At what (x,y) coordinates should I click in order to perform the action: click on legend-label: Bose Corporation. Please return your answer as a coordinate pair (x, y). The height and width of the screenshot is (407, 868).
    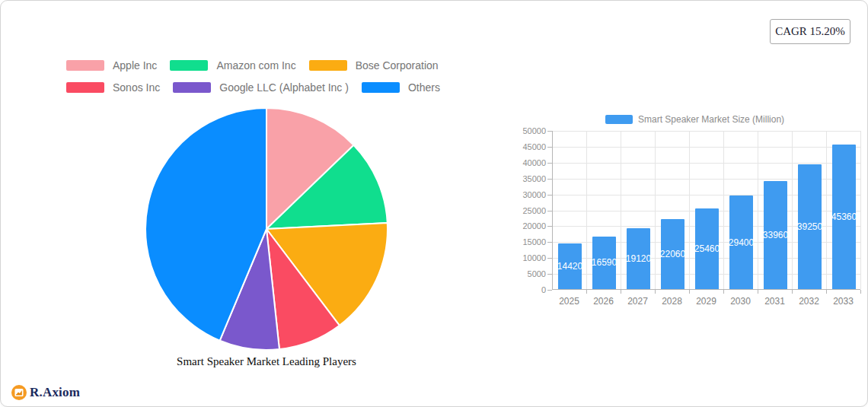
    Looking at the image, I should click on (397, 65).